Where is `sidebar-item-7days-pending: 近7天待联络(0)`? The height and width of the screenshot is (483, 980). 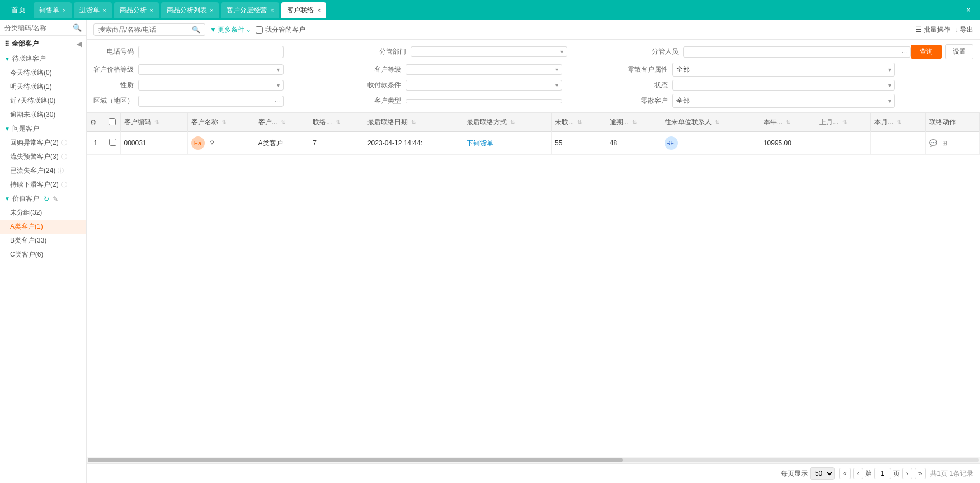 sidebar-item-7days-pending: 近7天待联络(0) is located at coordinates (43, 101).